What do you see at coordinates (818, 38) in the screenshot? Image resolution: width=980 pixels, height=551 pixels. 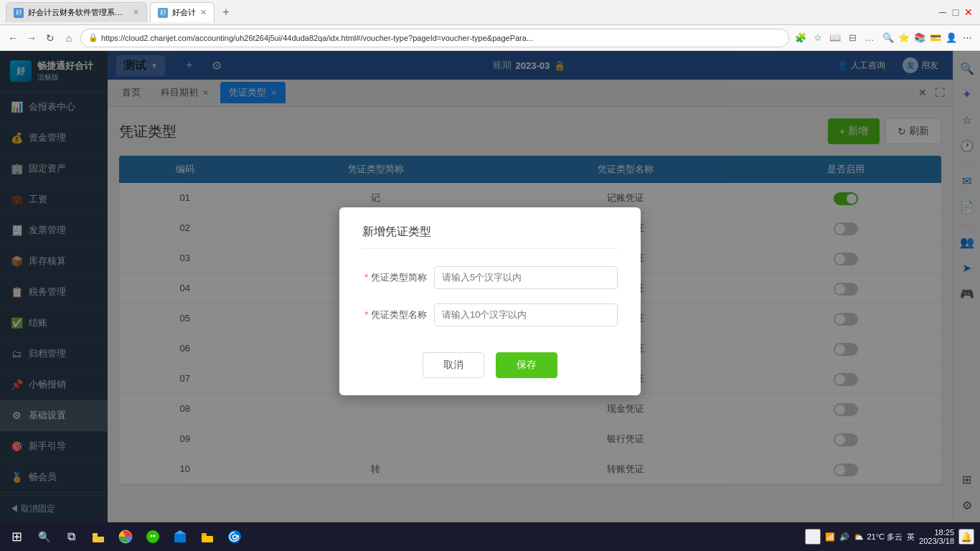 I see `favorites-icon: ☆` at bounding box center [818, 38].